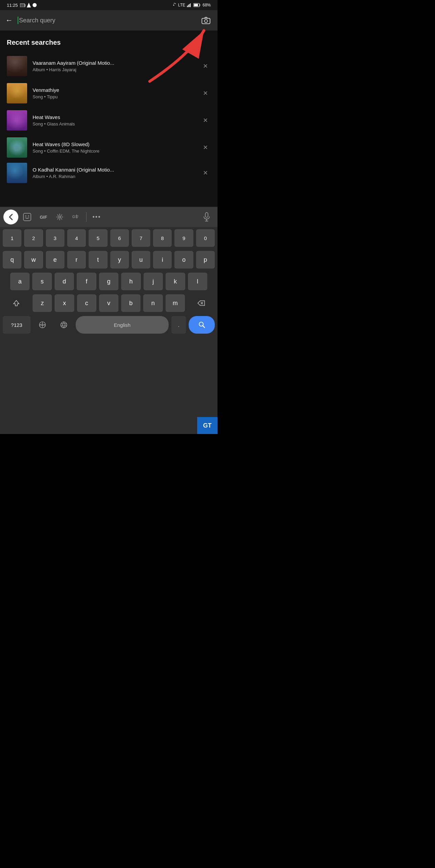 The height and width of the screenshot is (868, 435). I want to click on key-row-bottom: ?123 English ., so click(109, 325).